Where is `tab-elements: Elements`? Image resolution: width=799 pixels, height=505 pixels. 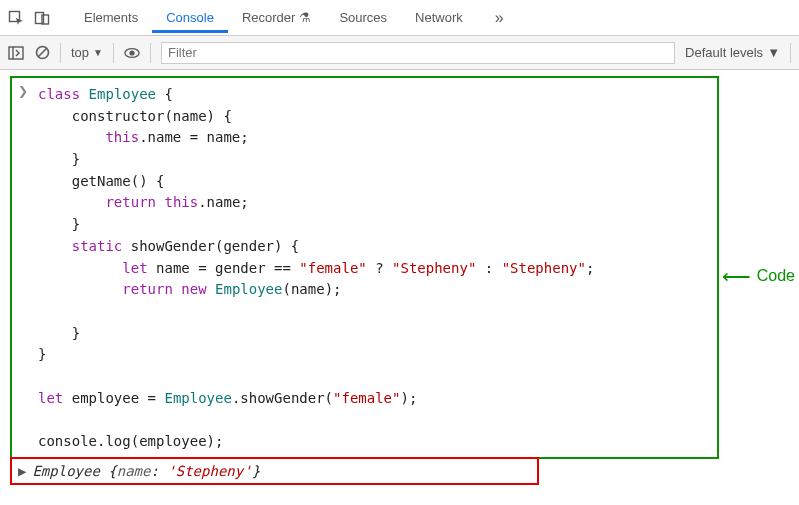 tab-elements: Elements is located at coordinates (111, 18).